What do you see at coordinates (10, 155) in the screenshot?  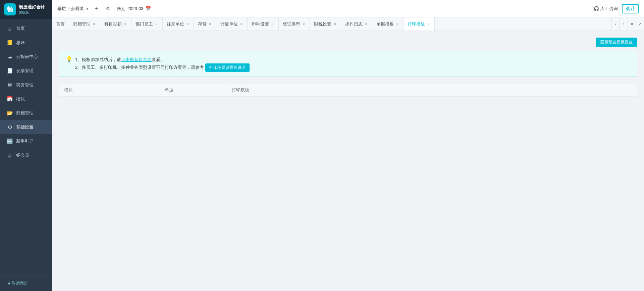 I see `member-icon: ◇` at bounding box center [10, 155].